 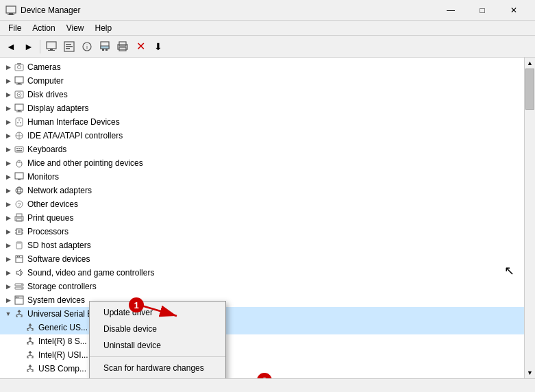 I want to click on tree-item-usb: ▼ Universal Serial Bus controllers, so click(x=262, y=314).